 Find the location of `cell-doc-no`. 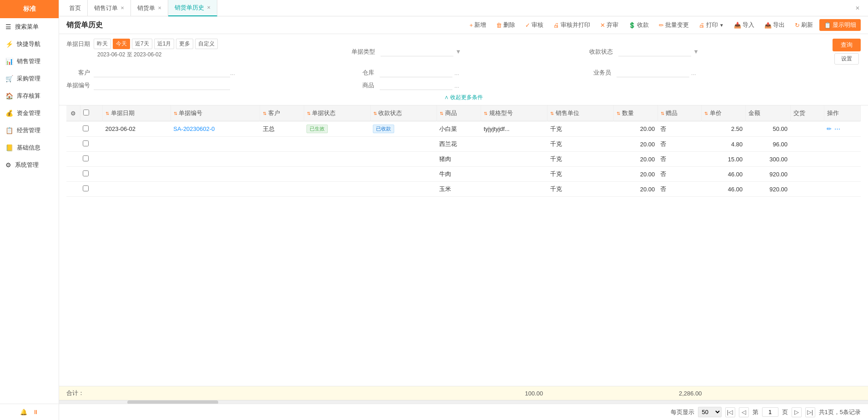

cell-doc-no is located at coordinates (216, 159).